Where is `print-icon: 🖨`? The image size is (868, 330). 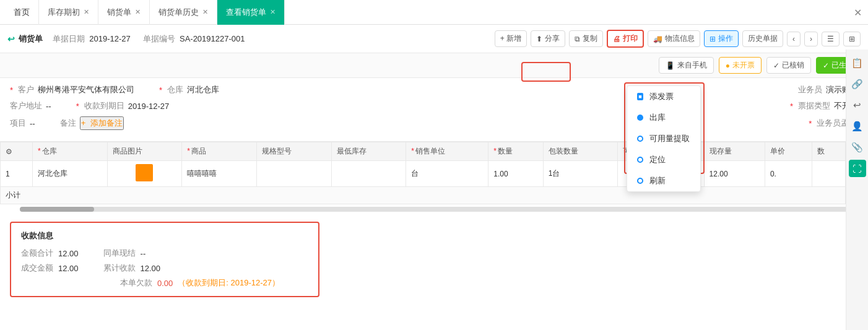 print-icon: 🖨 is located at coordinates (617, 39).